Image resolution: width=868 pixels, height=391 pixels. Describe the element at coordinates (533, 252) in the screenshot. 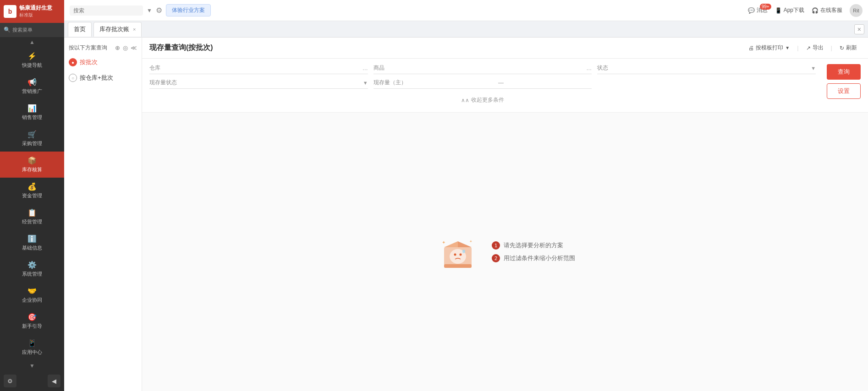

I see `empty-tips: 1 请先选择要分析的方案 2 用过滤条件来缩小分析范围` at that location.